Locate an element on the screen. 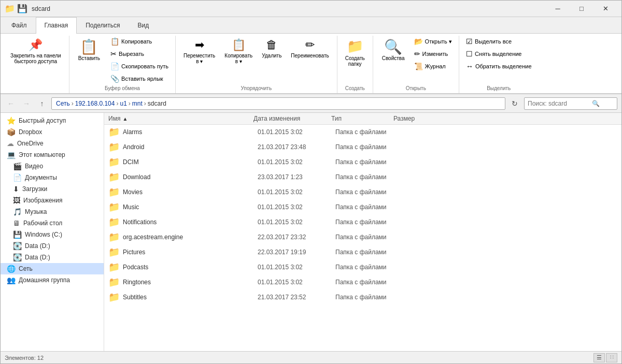 This screenshot has width=622, height=364. refresh-button: ↻ is located at coordinates (515, 104).